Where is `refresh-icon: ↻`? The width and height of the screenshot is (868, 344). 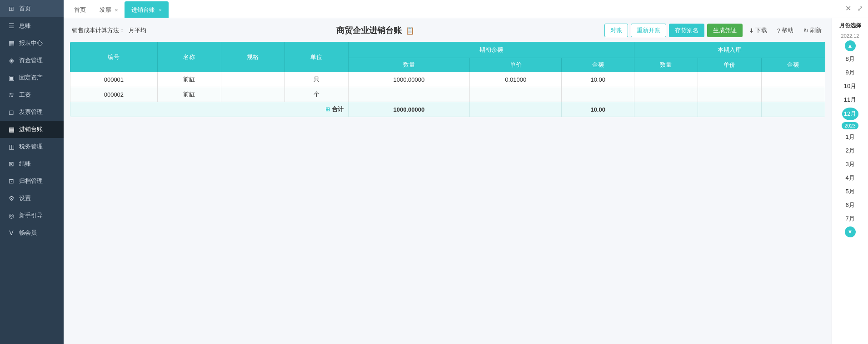 refresh-icon: ↻ is located at coordinates (806, 31).